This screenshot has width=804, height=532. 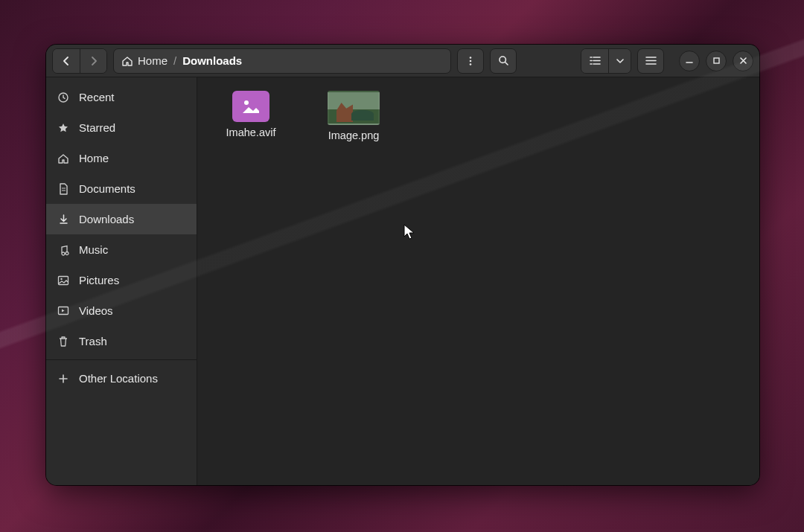 What do you see at coordinates (619, 61) in the screenshot?
I see `view-options-button` at bounding box center [619, 61].